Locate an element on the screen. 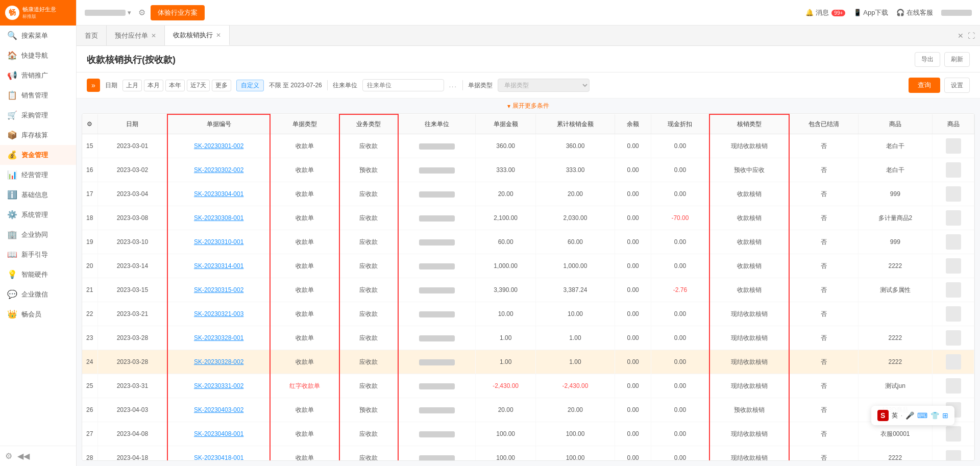 This screenshot has height=466, width=980. date-quick-btns: 上月本月本年近7天更多 is located at coordinates (177, 86).